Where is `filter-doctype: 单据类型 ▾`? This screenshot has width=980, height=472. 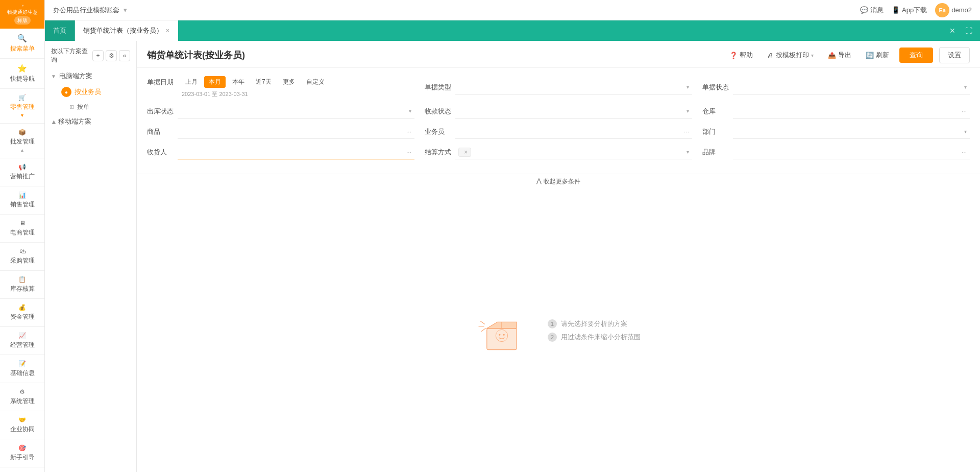
filter-doctype: 单据类型 ▾ is located at coordinates (558, 87).